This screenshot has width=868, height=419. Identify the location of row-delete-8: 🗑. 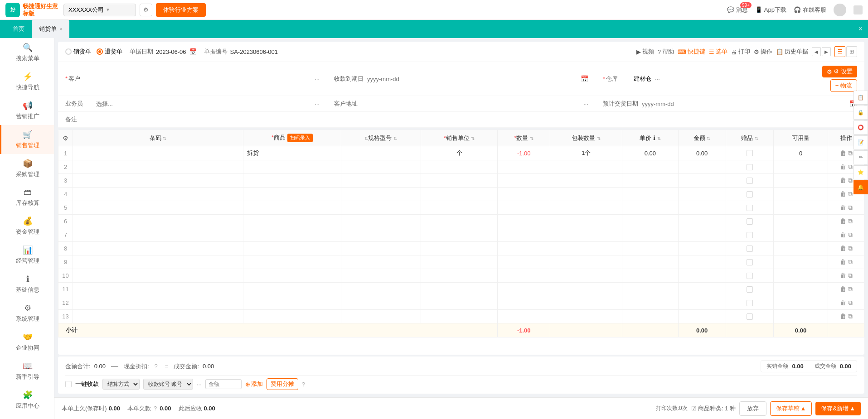
(843, 248).